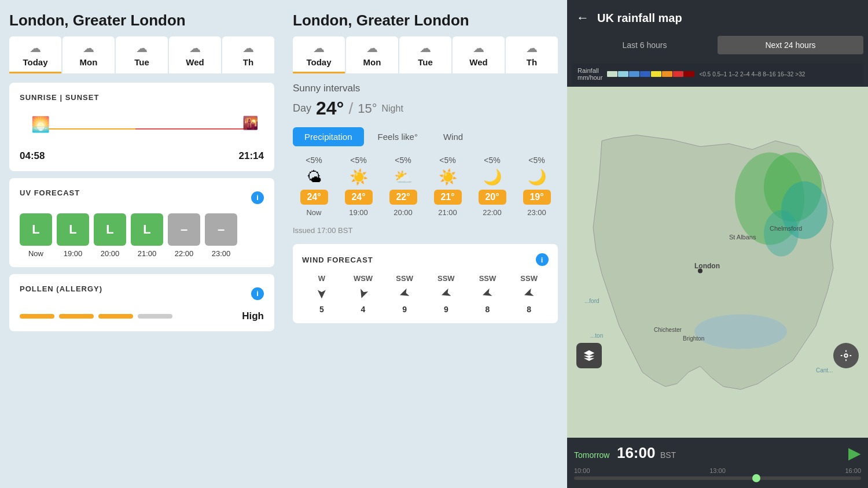  Describe the element at coordinates (425, 55) in the screenshot. I see `middle-day-tabs: ☁ Today ☁ Mon ☁ Tue ☁ Wed ☁ Th` at that location.